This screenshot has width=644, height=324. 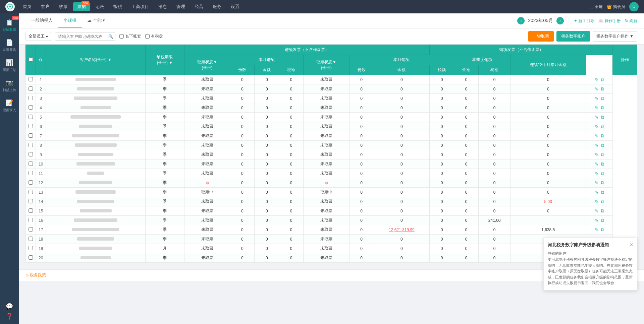 I want to click on nav-customer: 客户, so click(x=45, y=7).